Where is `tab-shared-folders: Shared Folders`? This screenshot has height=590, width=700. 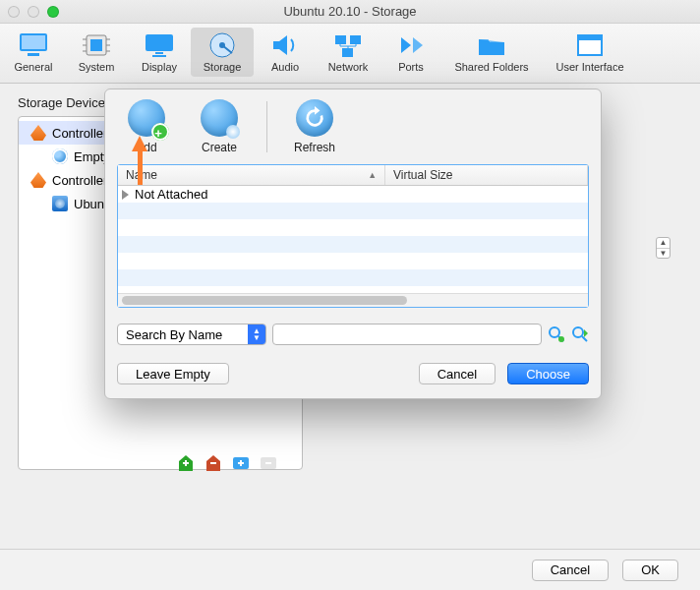
tab-shared-folders: Shared Folders is located at coordinates (492, 52).